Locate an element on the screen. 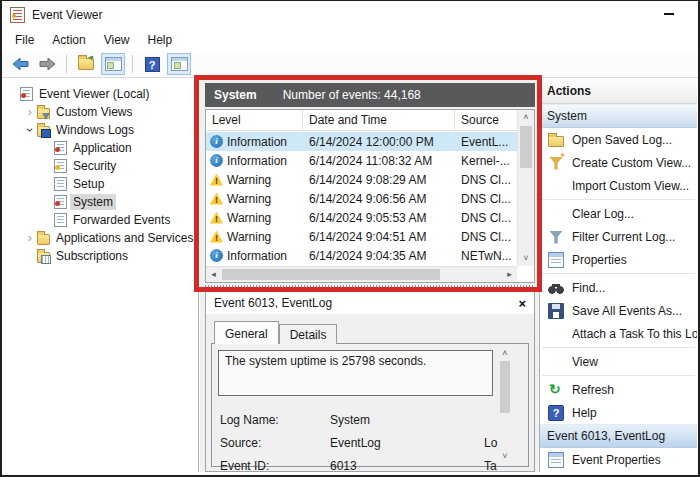 This screenshot has width=700, height=477. event-message-box: The system uptime is 25798 seconds. is located at coordinates (356, 373).